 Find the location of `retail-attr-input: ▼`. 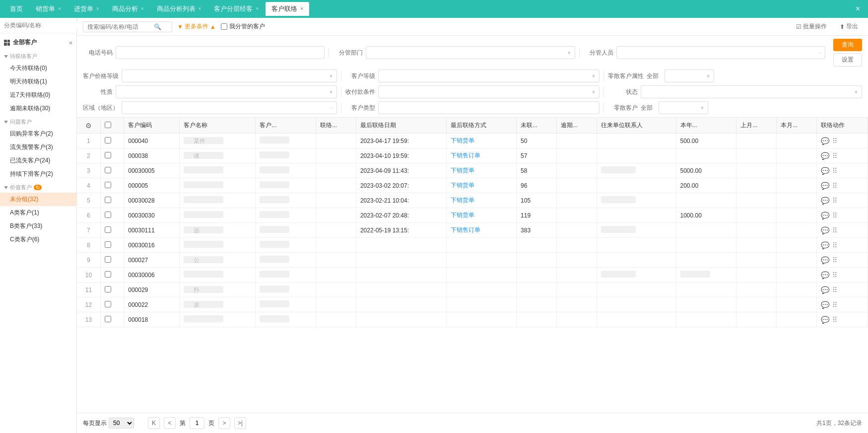

retail-attr-input: ▼ is located at coordinates (689, 76).